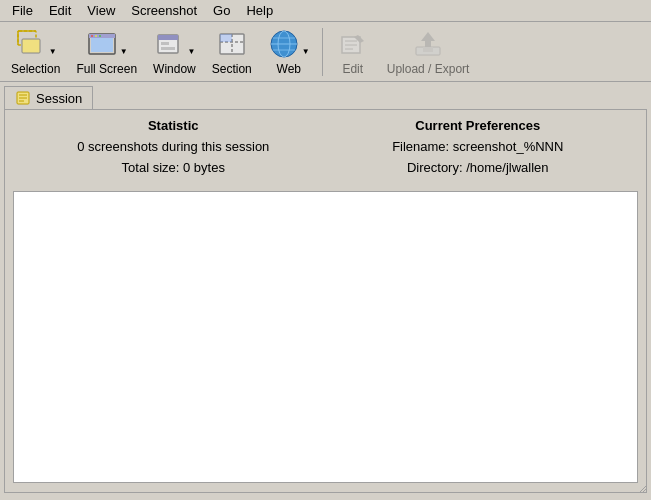 Image resolution: width=651 pixels, height=500 pixels. Describe the element at coordinates (326, 52) in the screenshot. I see `toolbar: ▼ Selection ▼ Full Screen` at that location.